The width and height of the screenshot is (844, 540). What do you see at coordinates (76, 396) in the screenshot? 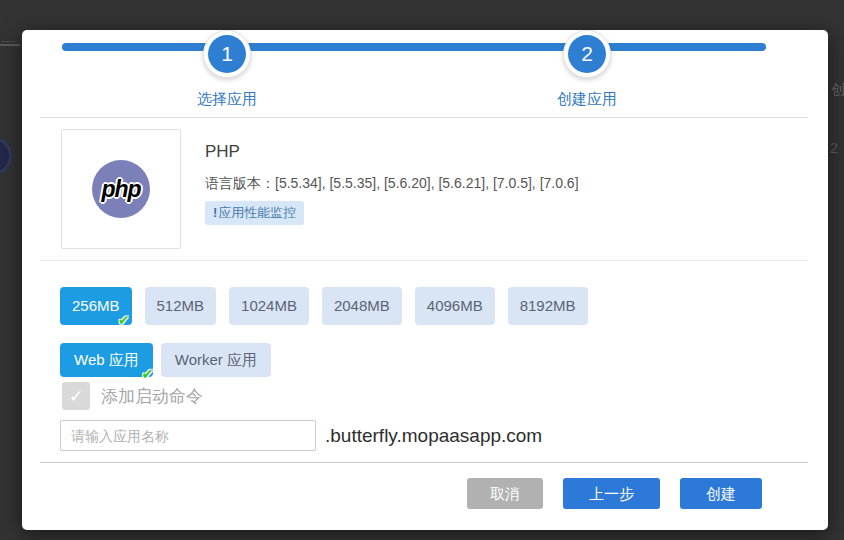
I see `startup-command-checkbox: ✓` at bounding box center [76, 396].